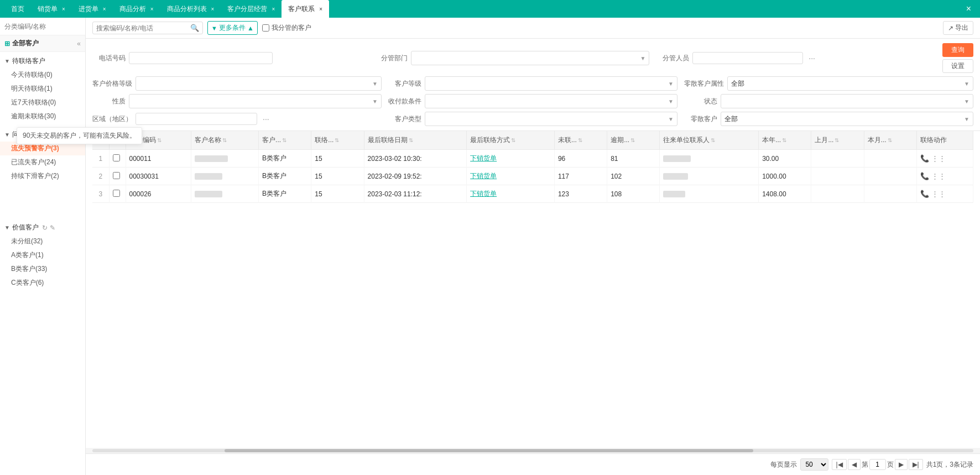  I want to click on sidebar-item-today: 今天待联络(0), so click(43, 75).